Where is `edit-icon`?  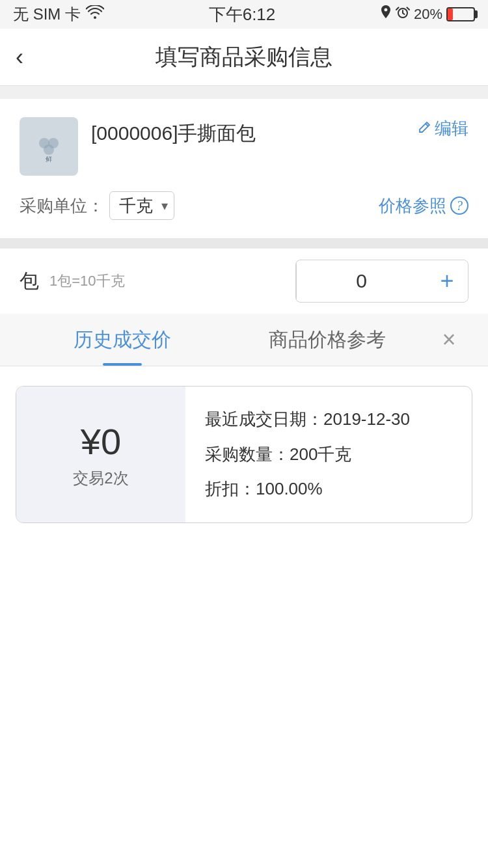
edit-icon is located at coordinates (425, 129).